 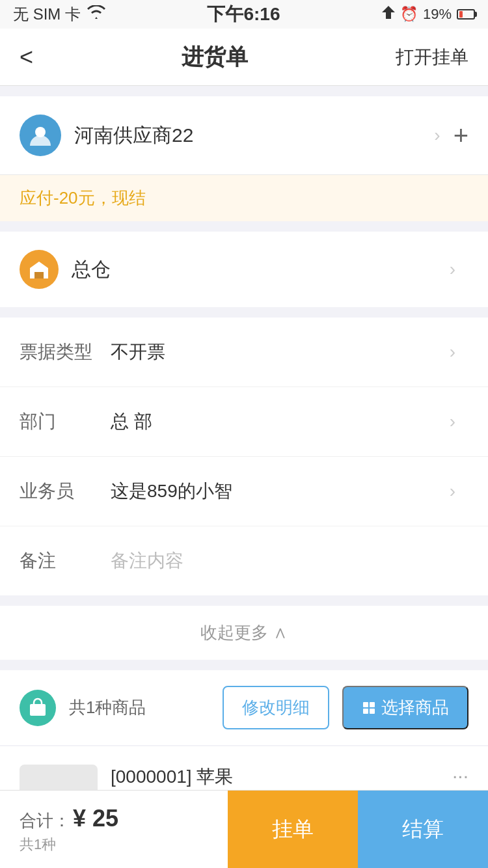 What do you see at coordinates (45, 821) in the screenshot?
I see `total-label: 合计：` at bounding box center [45, 821].